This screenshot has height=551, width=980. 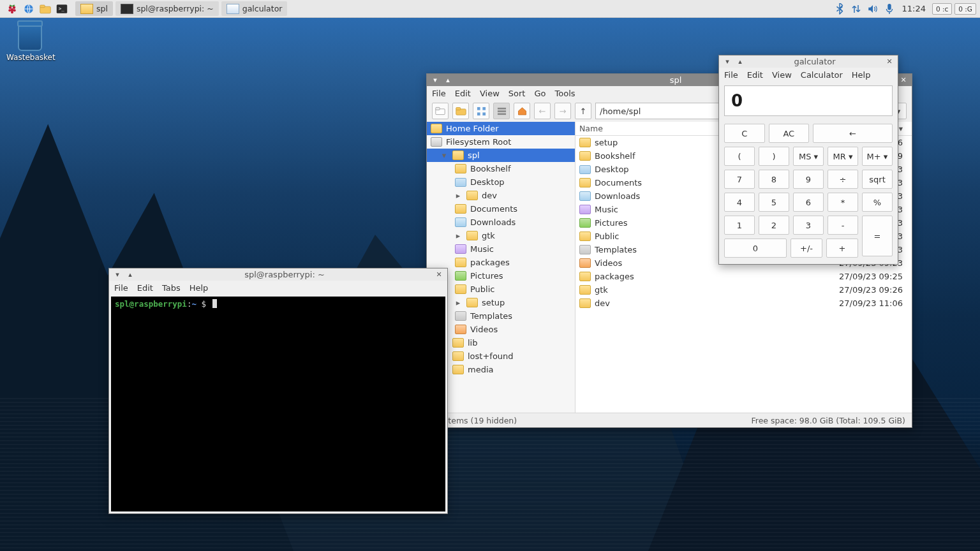 I want to click on sidebar-item-templates: Templates, so click(x=501, y=316).